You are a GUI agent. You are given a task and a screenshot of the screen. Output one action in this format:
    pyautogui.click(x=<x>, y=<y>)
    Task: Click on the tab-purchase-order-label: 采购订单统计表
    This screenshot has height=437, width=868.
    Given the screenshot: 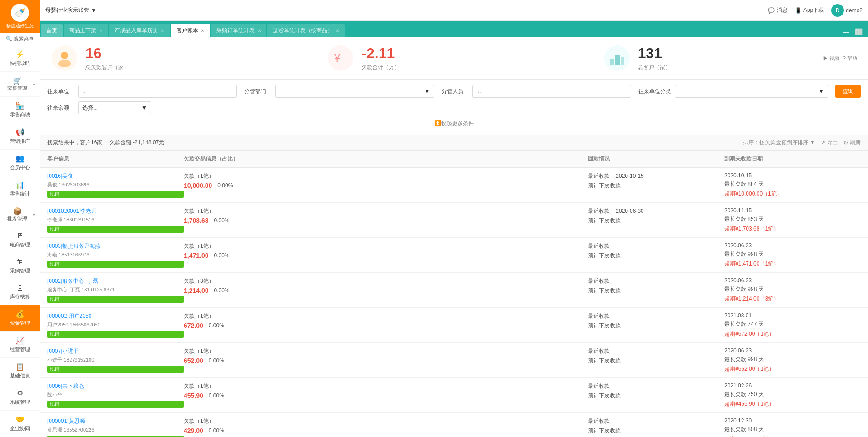 What is the action you would take?
    pyautogui.click(x=236, y=31)
    